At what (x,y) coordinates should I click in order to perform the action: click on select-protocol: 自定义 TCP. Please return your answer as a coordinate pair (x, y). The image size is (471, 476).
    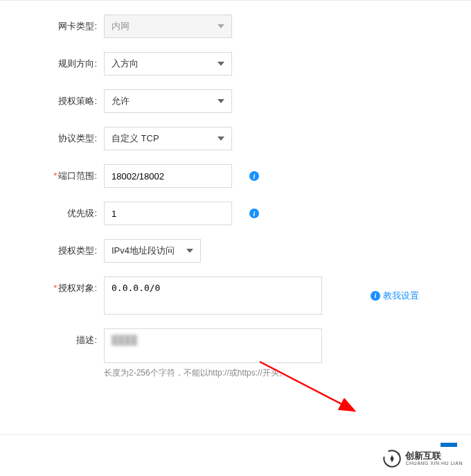
    Looking at the image, I should click on (168, 139).